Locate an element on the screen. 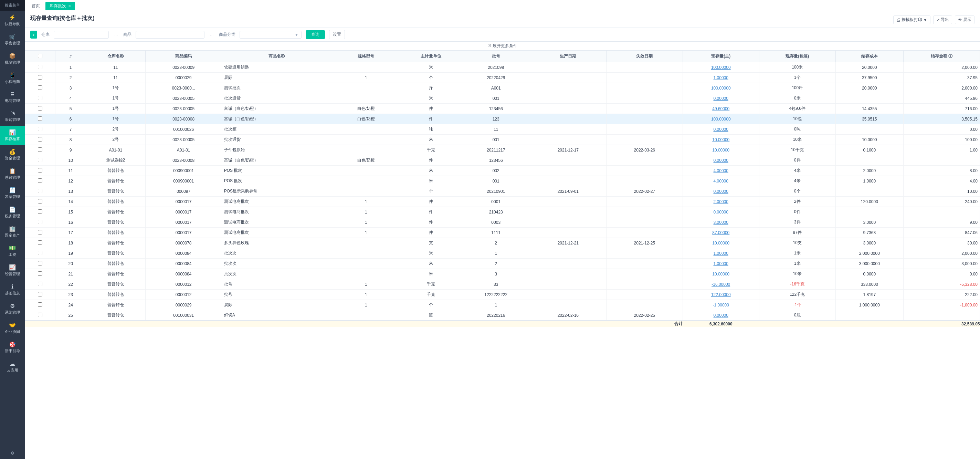  sidebar-item-finance: 💰 资金管理 is located at coordinates (12, 155).